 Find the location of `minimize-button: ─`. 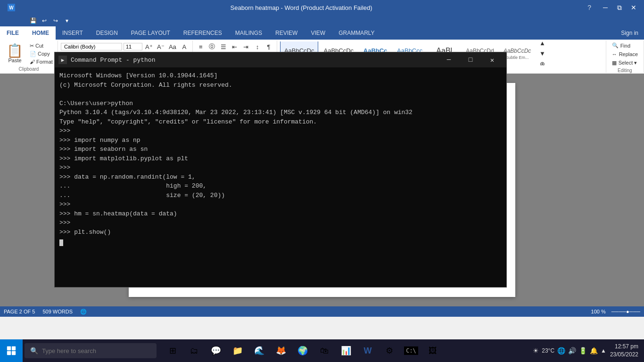

minimize-button: ─ is located at coordinates (605, 8).